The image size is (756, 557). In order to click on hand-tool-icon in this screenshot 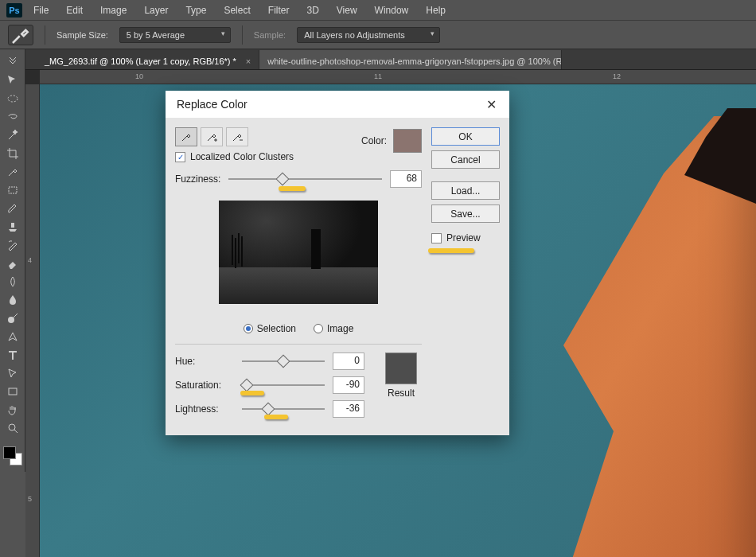, I will do `click(13, 410)`.